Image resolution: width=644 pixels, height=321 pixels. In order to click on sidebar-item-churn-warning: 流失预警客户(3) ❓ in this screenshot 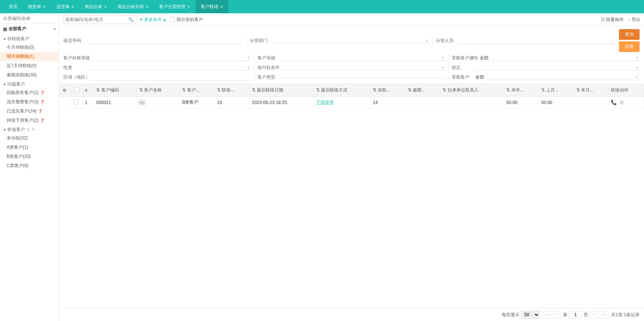, I will do `click(29, 102)`.